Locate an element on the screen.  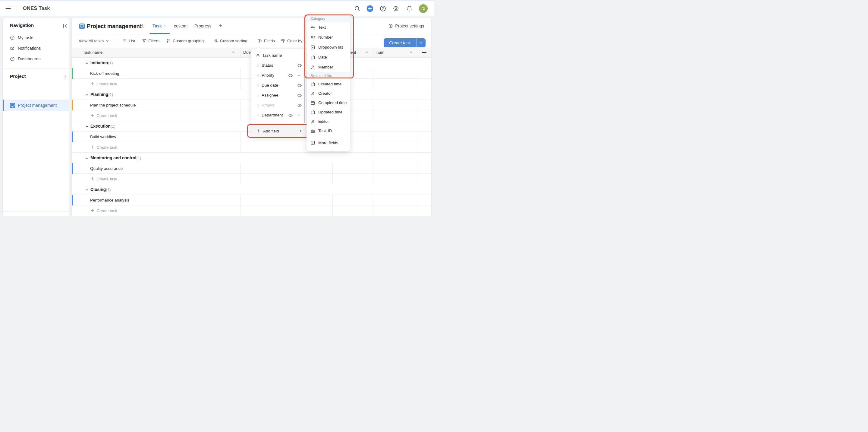
topbar: ONES Task ? Di is located at coordinates (217, 9).